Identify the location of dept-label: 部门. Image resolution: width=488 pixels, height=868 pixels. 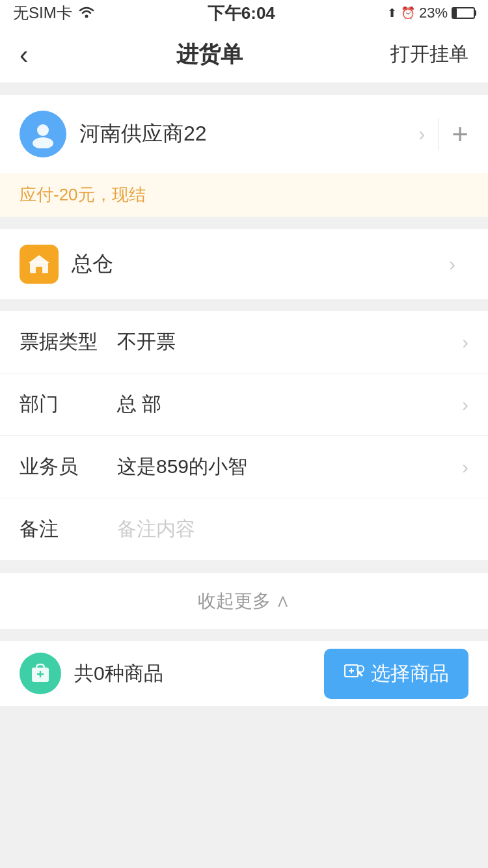
(62, 405).